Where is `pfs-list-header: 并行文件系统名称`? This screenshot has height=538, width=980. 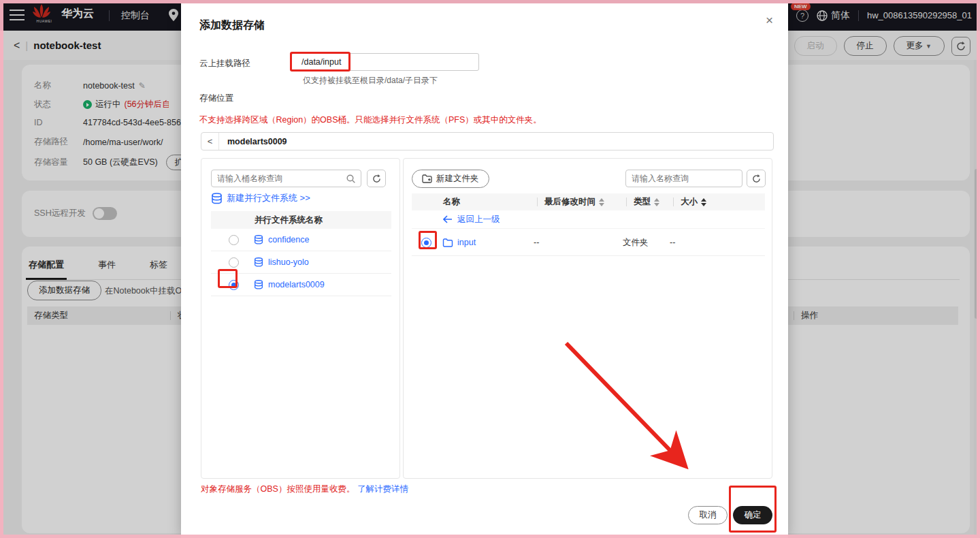 pfs-list-header: 并行文件系统名称 is located at coordinates (301, 220).